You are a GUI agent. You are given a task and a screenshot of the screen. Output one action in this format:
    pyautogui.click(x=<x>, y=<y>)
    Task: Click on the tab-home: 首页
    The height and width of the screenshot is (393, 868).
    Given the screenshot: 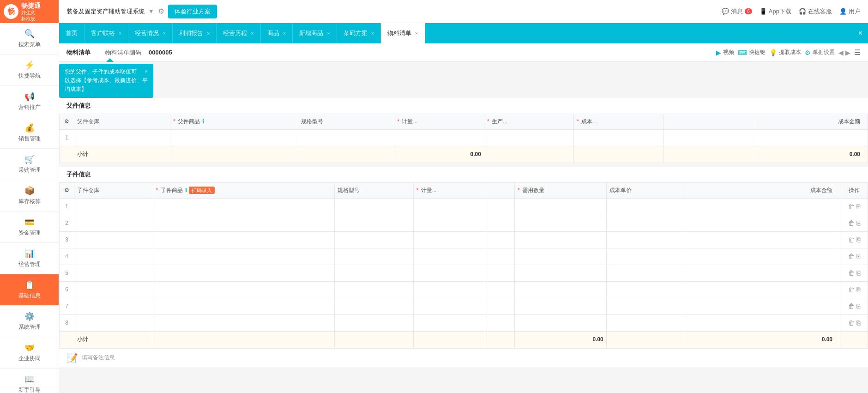 What is the action you would take?
    pyautogui.click(x=72, y=33)
    